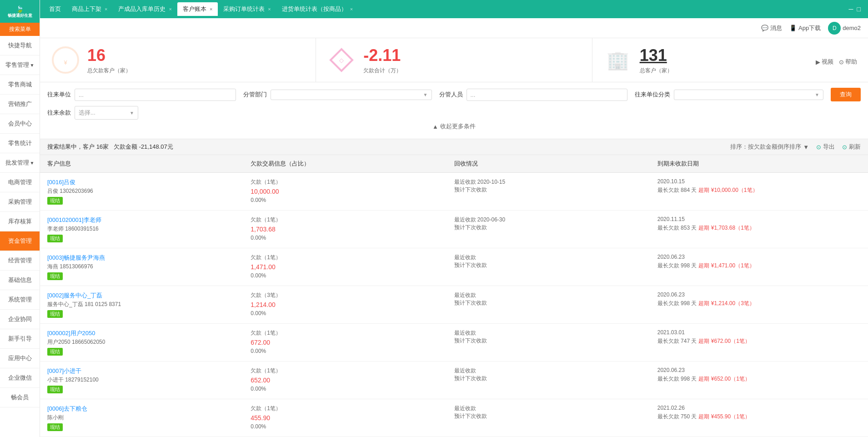 Image resolution: width=868 pixels, height=437 pixels. What do you see at coordinates (20, 397) in the screenshot?
I see `sidebar-item-畅会员: 畅会员` at bounding box center [20, 397].